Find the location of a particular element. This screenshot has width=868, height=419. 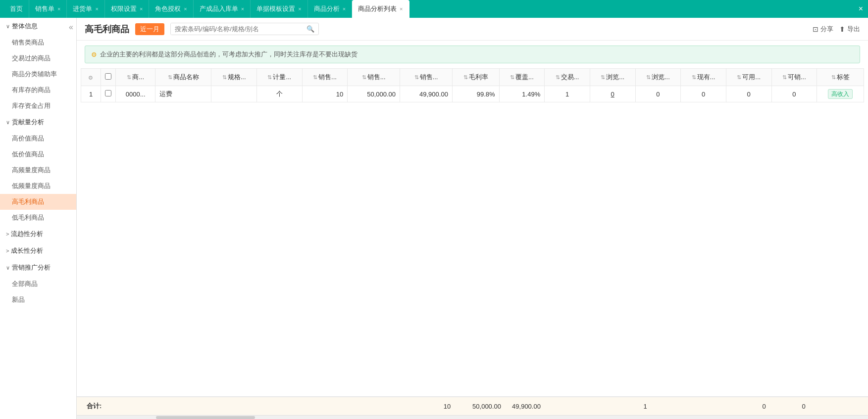

nav-tab-label: 进货单 is located at coordinates (82, 9).